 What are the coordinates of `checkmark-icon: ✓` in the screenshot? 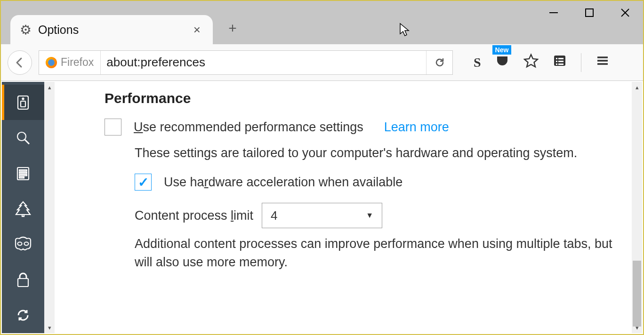 It's located at (143, 183).